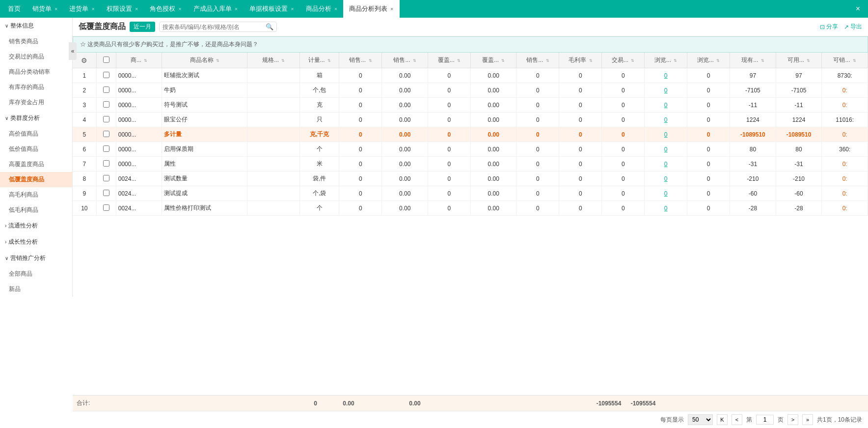  I want to click on sidebar-item-low-value: 低价值商品, so click(36, 149).